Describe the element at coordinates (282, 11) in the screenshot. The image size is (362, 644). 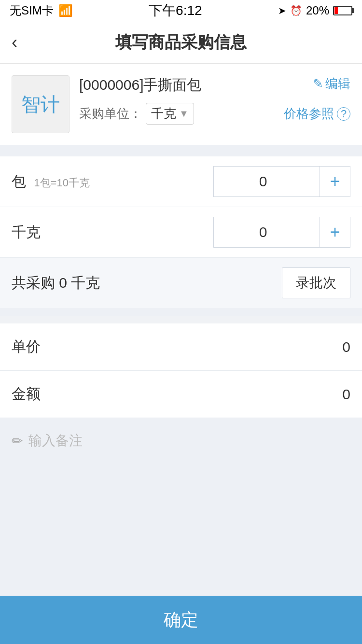
I see `location-icon: ➤` at that location.